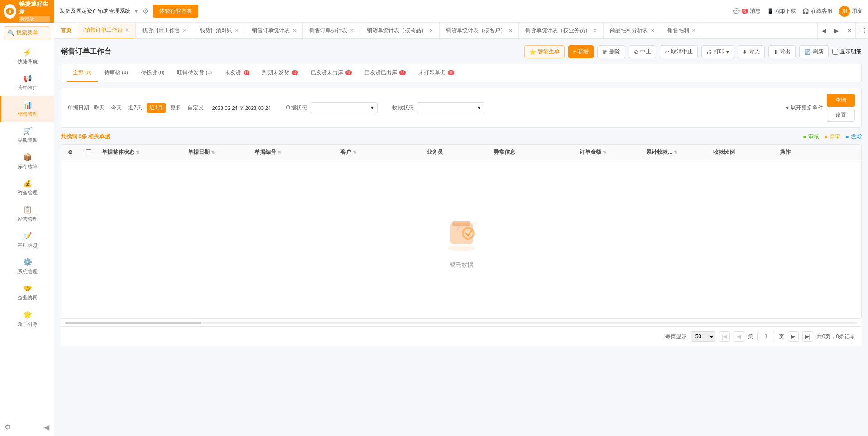 This screenshot has height=436, width=868. Describe the element at coordinates (27, 109) in the screenshot. I see `sidebar-item-sales: 📊 销售管理` at that location.